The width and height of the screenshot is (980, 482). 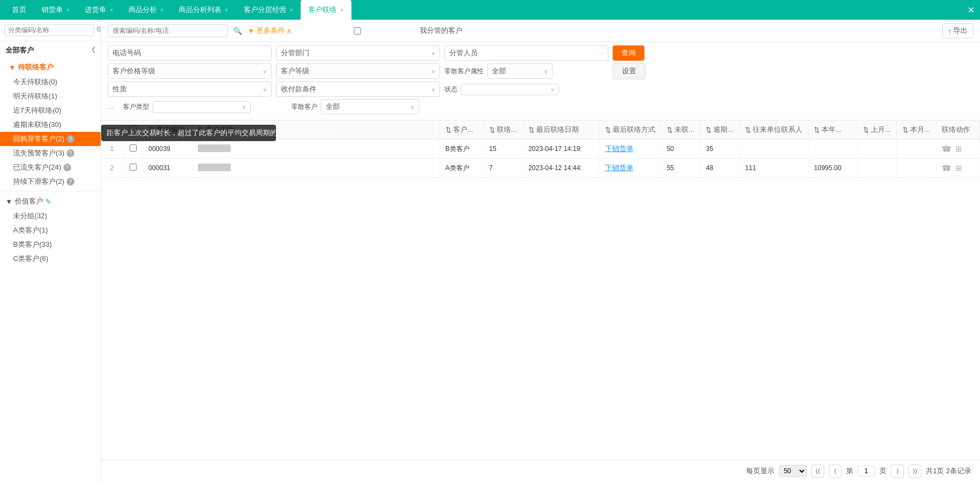 I want to click on prev-page-button: ⟨, so click(x=835, y=471).